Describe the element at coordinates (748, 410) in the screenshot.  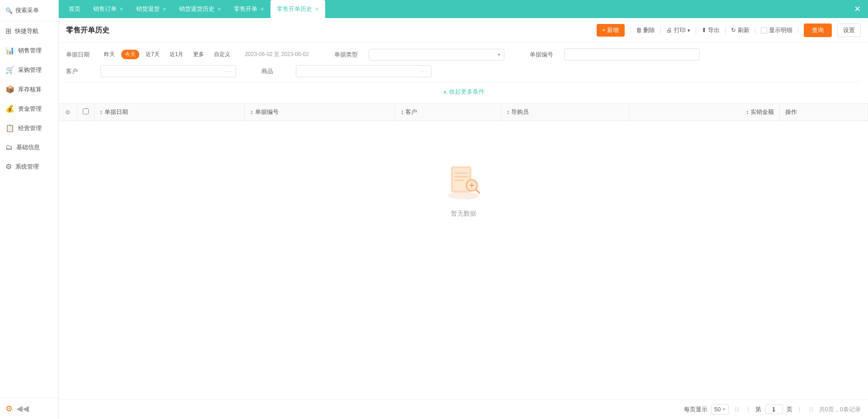
I see `prev-page-button: ⟨` at that location.